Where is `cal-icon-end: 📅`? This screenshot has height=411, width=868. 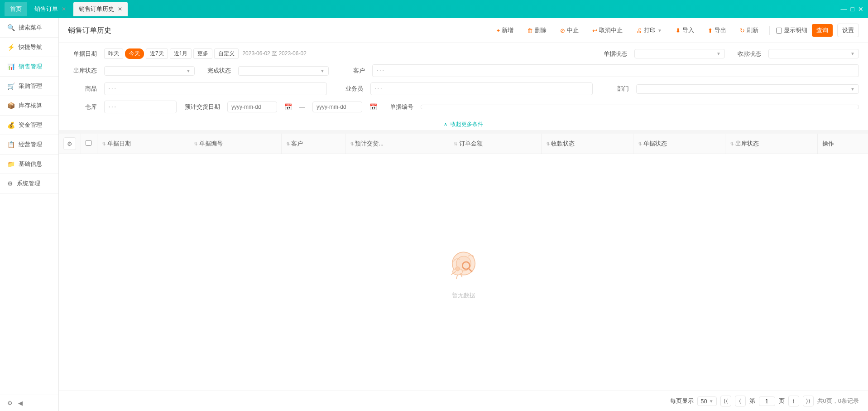
cal-icon-end: 📅 is located at coordinates (373, 107).